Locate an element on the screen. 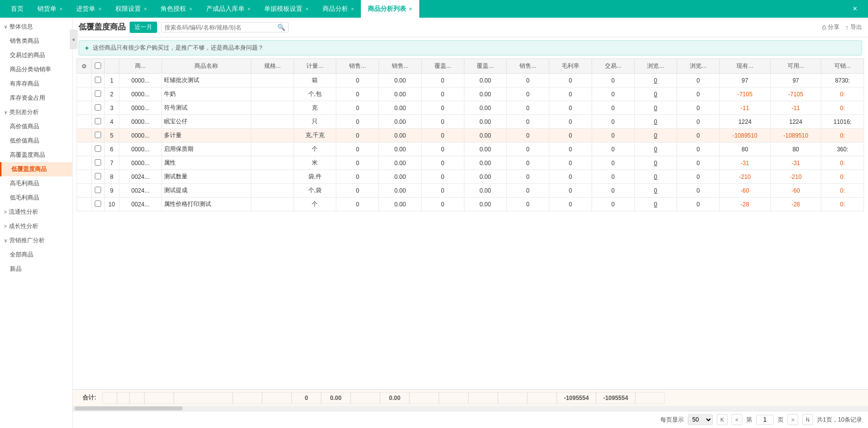 This screenshot has height=428, width=868. cell-stock: -1089510 is located at coordinates (745, 136).